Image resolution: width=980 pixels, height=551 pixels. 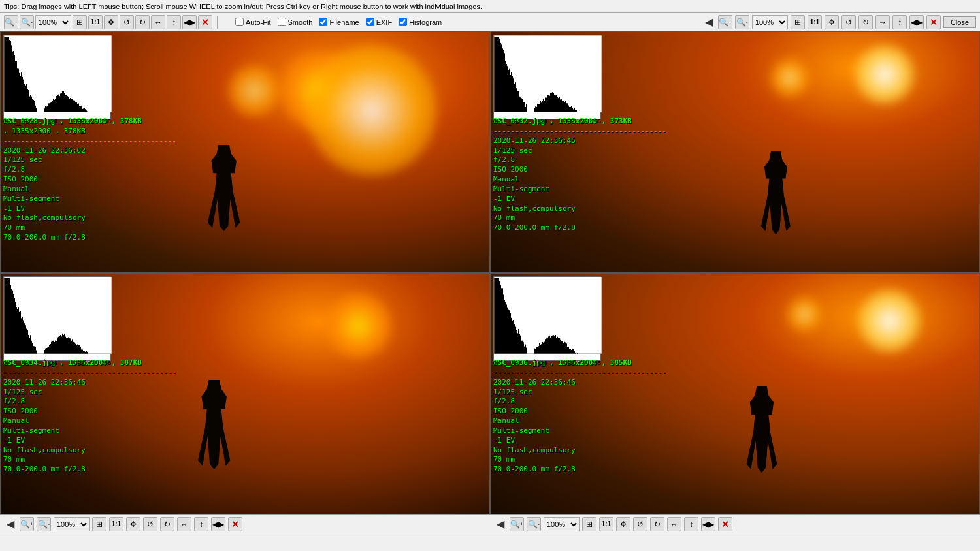 What do you see at coordinates (402, 22) in the screenshot?
I see `histogram-checkbox` at bounding box center [402, 22].